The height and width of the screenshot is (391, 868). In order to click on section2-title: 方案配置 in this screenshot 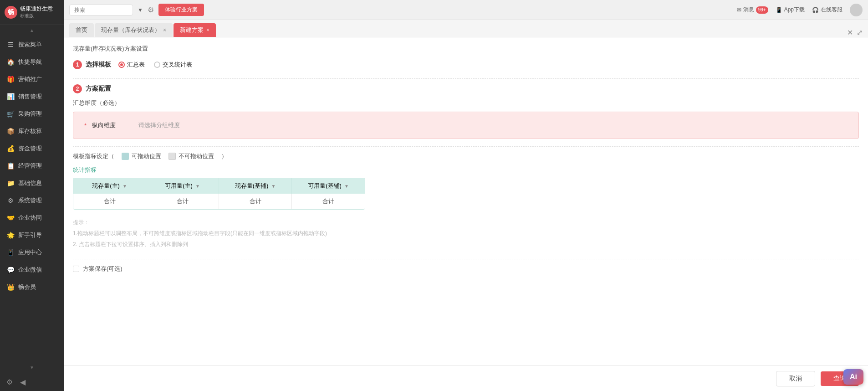, I will do `click(98, 89)`.